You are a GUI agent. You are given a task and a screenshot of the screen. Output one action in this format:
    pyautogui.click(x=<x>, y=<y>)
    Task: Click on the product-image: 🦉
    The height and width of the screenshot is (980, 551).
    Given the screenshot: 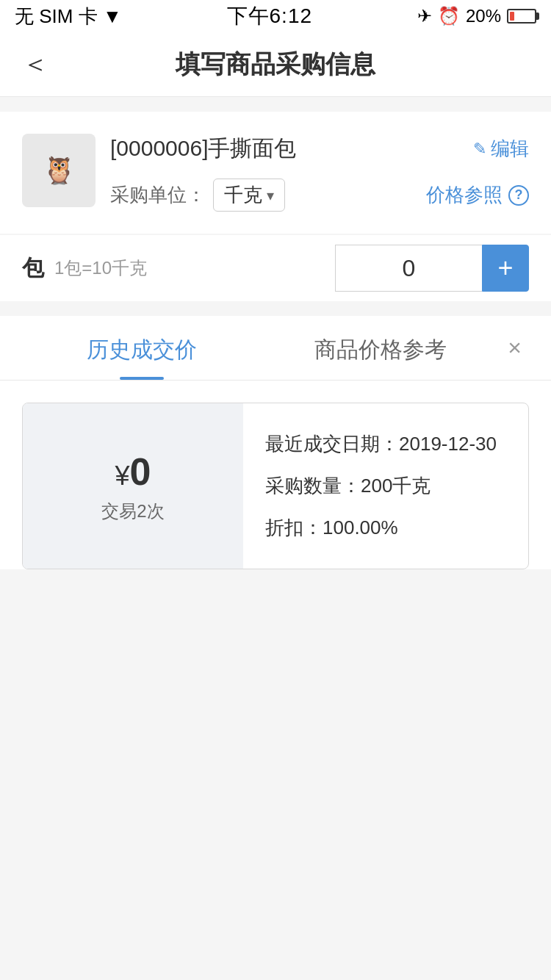 What is the action you would take?
    pyautogui.click(x=59, y=170)
    